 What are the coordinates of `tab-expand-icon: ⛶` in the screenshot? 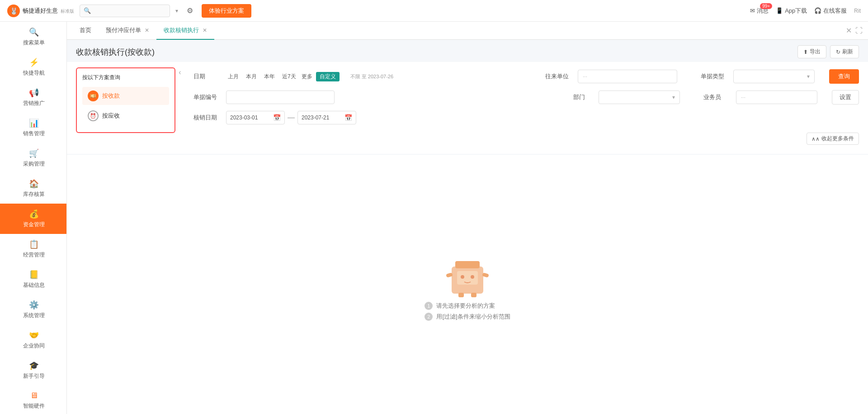 It's located at (859, 31).